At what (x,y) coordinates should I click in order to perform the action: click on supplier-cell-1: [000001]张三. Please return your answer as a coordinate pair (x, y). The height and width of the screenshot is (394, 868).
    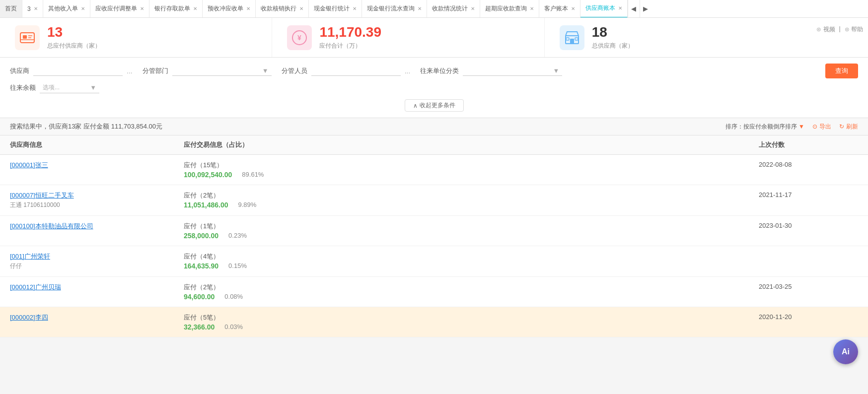
    Looking at the image, I should click on (97, 165).